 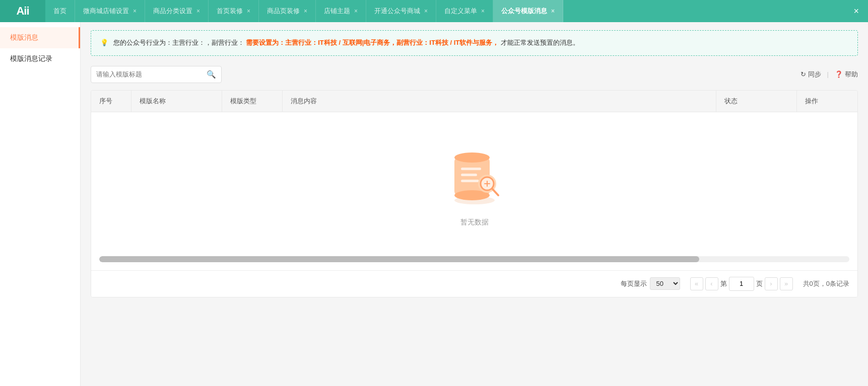 I want to click on scroll-indicator, so click(x=475, y=259).